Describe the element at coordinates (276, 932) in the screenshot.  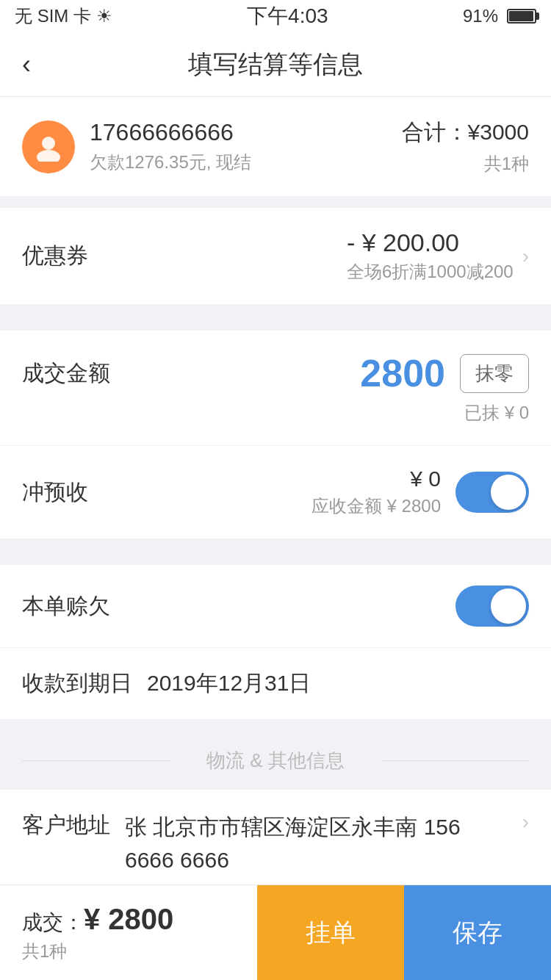
I see `bottom-bar: 成交：¥ 2800 共1种 挂单 保存` at that location.